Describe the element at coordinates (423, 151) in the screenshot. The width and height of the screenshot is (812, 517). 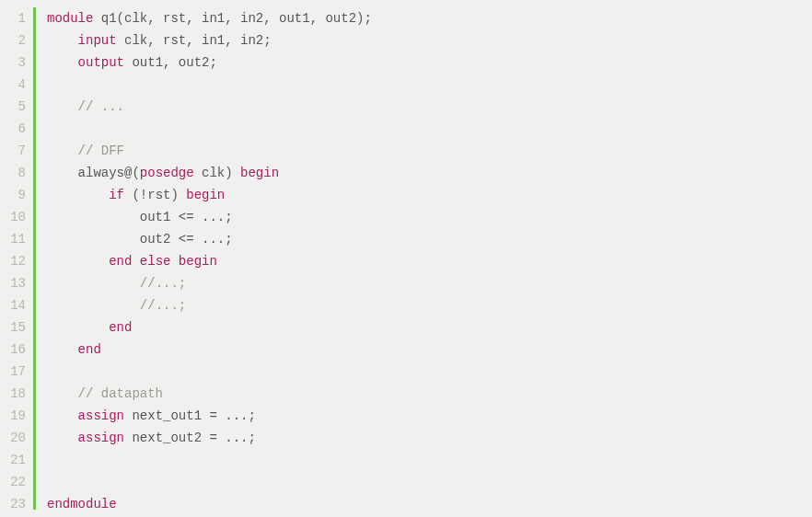
I see `code-line: // DFF` at that location.